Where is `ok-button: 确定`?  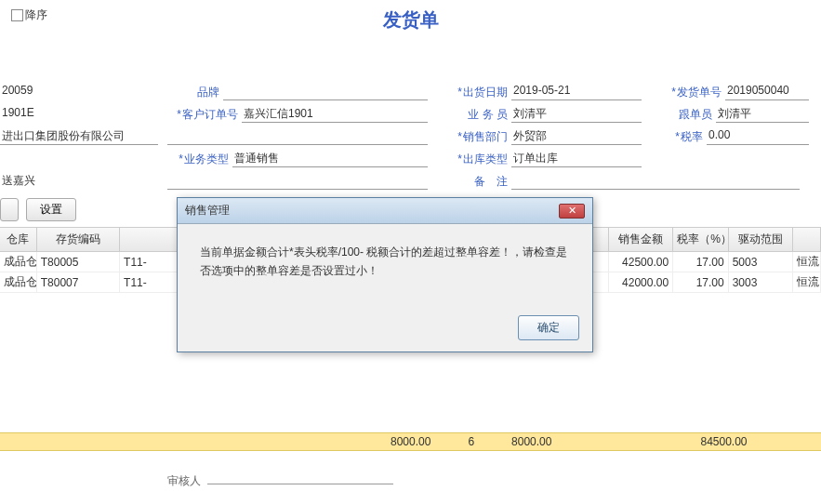
ok-button: 确定 is located at coordinates (549, 327).